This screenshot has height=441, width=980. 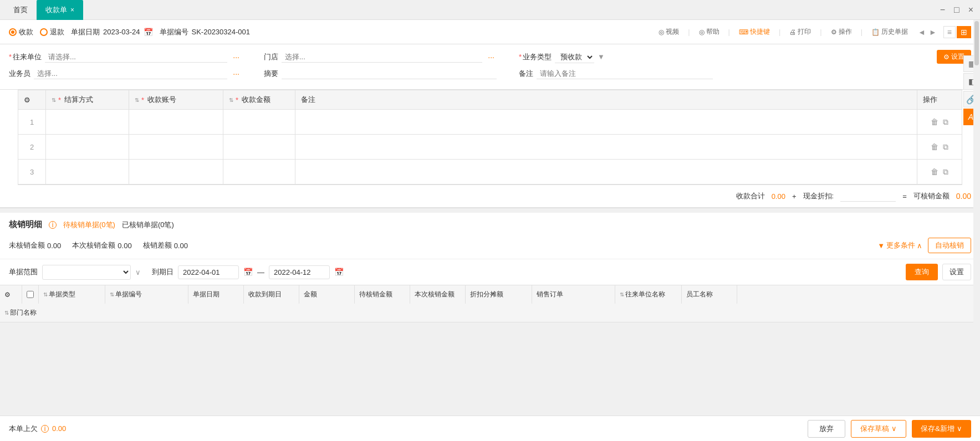 I want to click on td-actions-2: 🗑 ⧉, so click(x=940, y=147).